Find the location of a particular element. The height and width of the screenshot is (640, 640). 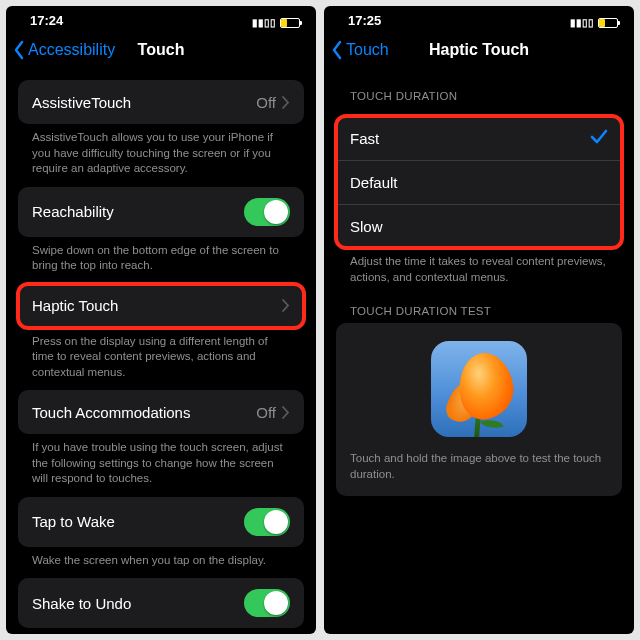

clock: 17:24 is located at coordinates (46, 20).